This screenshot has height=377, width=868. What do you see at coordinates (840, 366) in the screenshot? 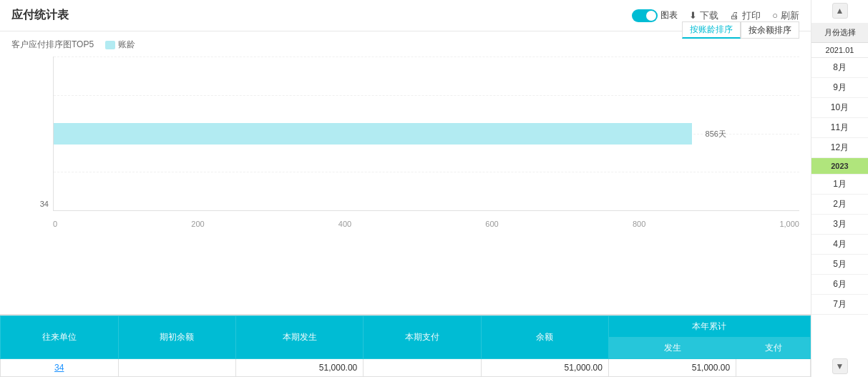
I see `sidebar-nav-down: ▼` at bounding box center [840, 366].